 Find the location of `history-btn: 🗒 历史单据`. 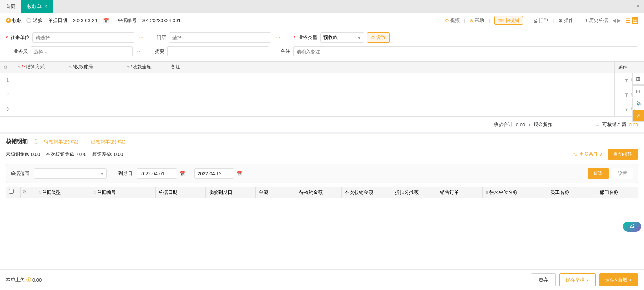

history-btn: 🗒 历史单据 is located at coordinates (596, 20).